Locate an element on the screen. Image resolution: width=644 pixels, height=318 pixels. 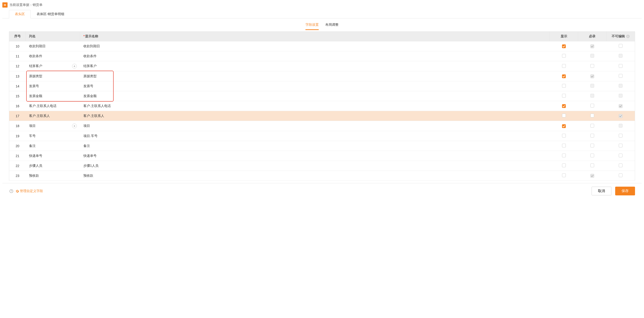
cell-name-text: 客户.主联系人电话 is located at coordinates (43, 106).